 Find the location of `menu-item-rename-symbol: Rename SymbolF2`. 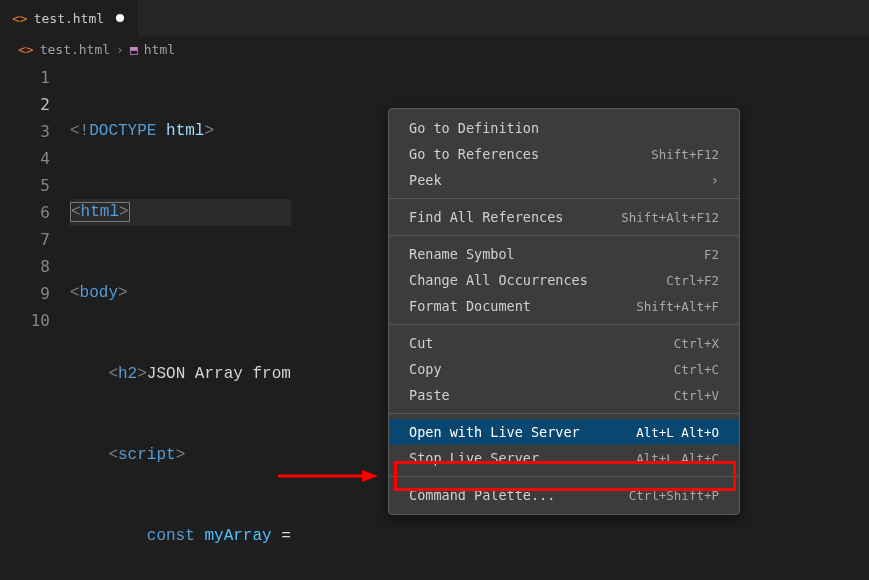

menu-item-rename-symbol: Rename SymbolF2 is located at coordinates (564, 254).